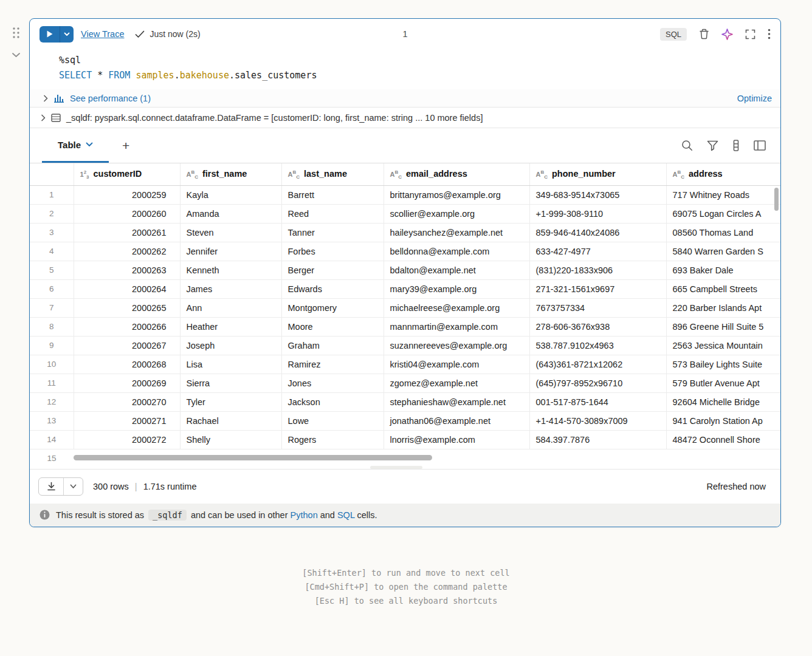  Describe the element at coordinates (231, 214) in the screenshot. I see `cell-first_name: Amanda` at that location.